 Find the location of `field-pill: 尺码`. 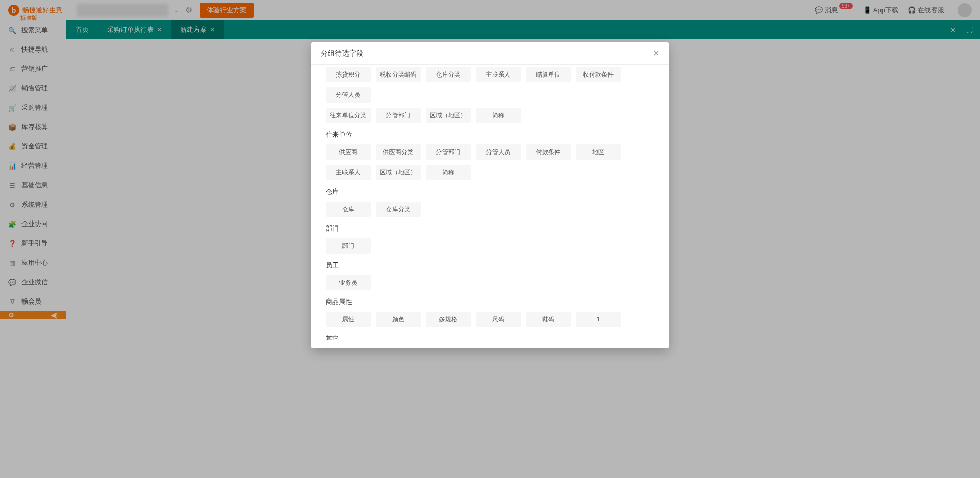

field-pill: 尺码 is located at coordinates (498, 319).